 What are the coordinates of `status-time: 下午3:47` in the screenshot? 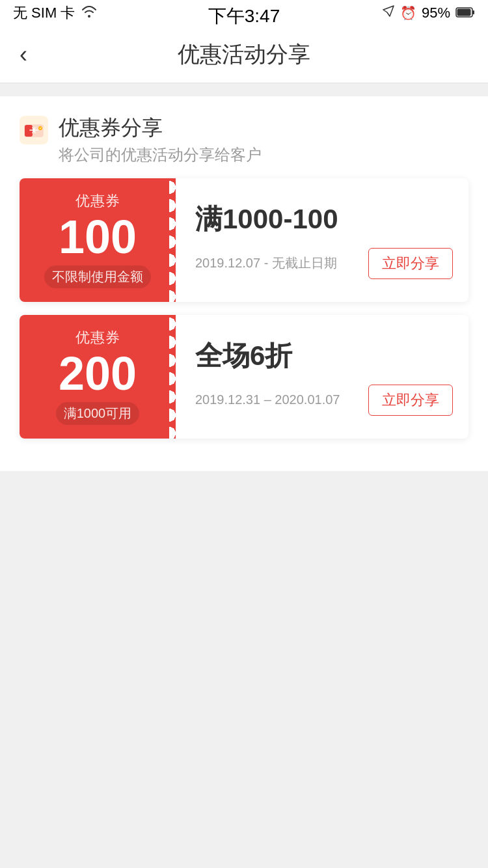 It's located at (245, 16).